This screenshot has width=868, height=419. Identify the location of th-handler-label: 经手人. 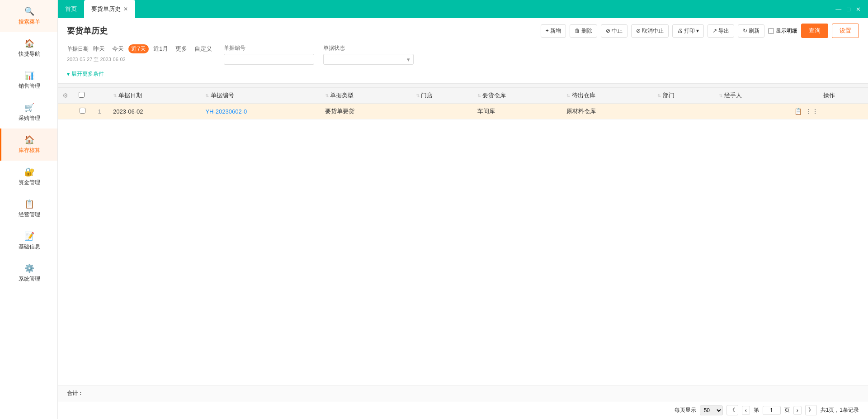
(733, 95).